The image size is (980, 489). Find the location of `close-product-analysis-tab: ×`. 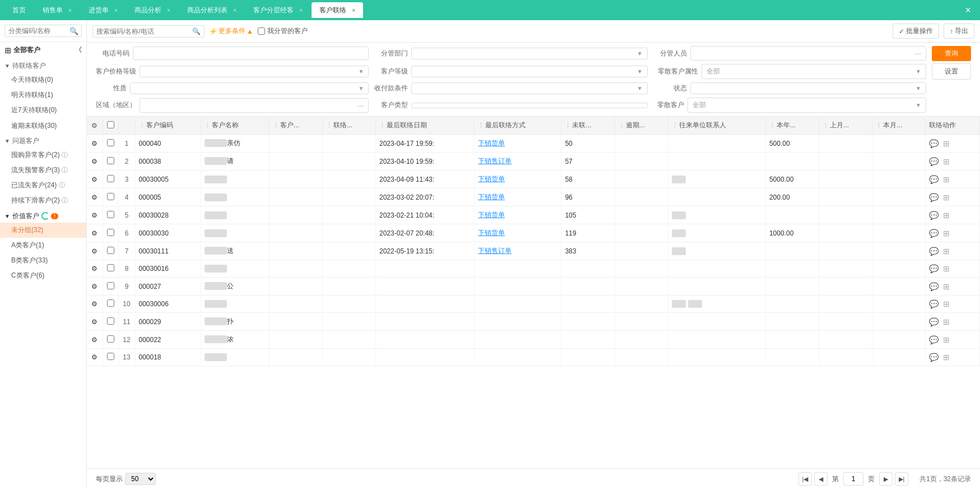

close-product-analysis-tab: × is located at coordinates (169, 10).